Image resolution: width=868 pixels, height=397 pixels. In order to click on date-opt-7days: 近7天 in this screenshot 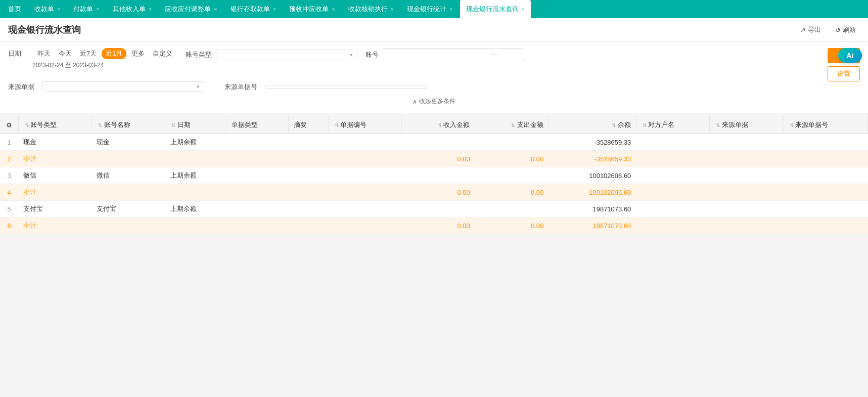, I will do `click(88, 54)`.